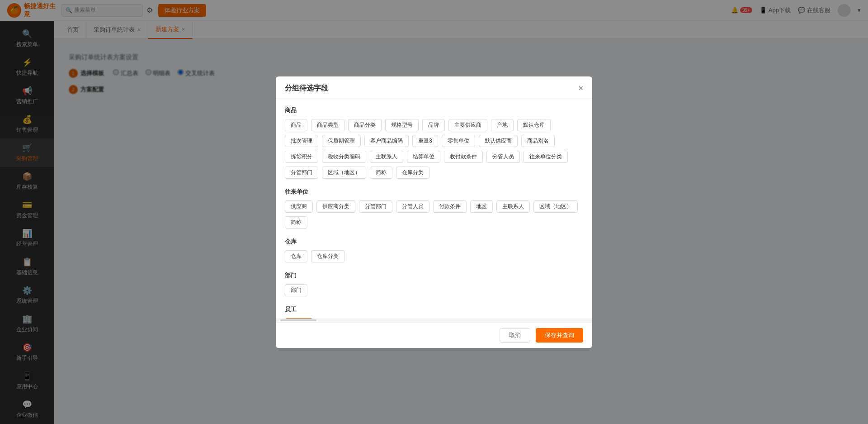  Describe the element at coordinates (434, 242) in the screenshot. I see `section-warehouse-title: 仓库` at that location.